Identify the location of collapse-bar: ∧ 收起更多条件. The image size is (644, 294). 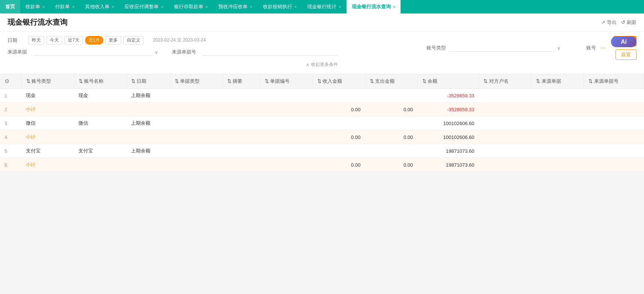
(322, 65).